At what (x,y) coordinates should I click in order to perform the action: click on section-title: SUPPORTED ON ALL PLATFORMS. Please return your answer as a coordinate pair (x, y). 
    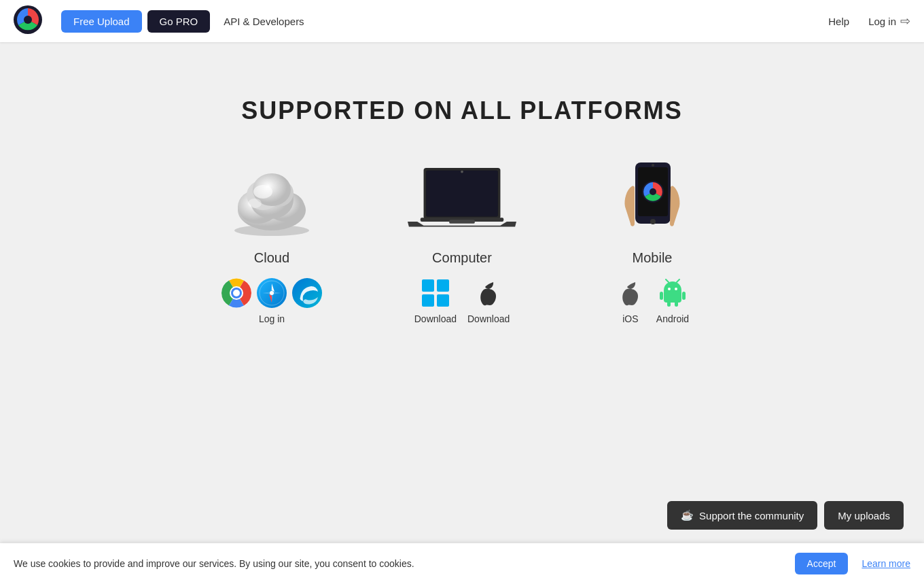
    Looking at the image, I should click on (462, 111).